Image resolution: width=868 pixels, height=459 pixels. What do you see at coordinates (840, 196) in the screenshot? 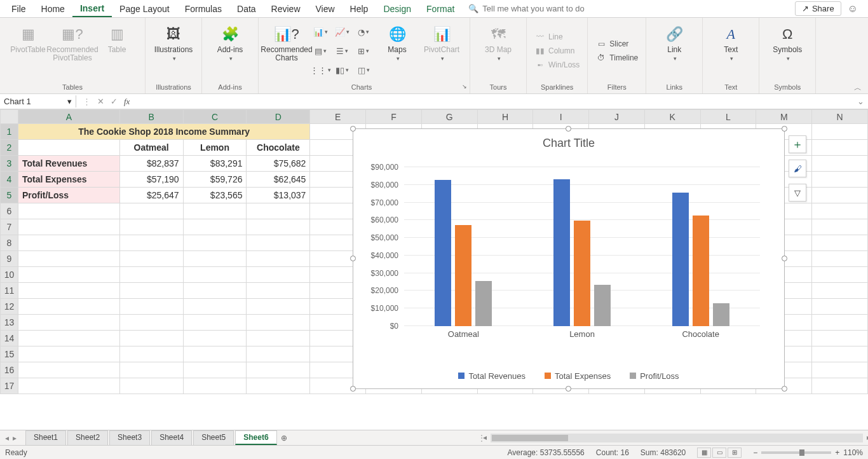
I see `cell-N5` at bounding box center [840, 196].